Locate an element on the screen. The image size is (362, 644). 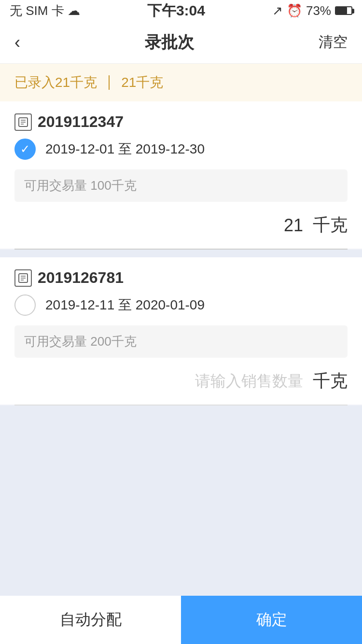
clear-button: 清空 is located at coordinates (333, 42).